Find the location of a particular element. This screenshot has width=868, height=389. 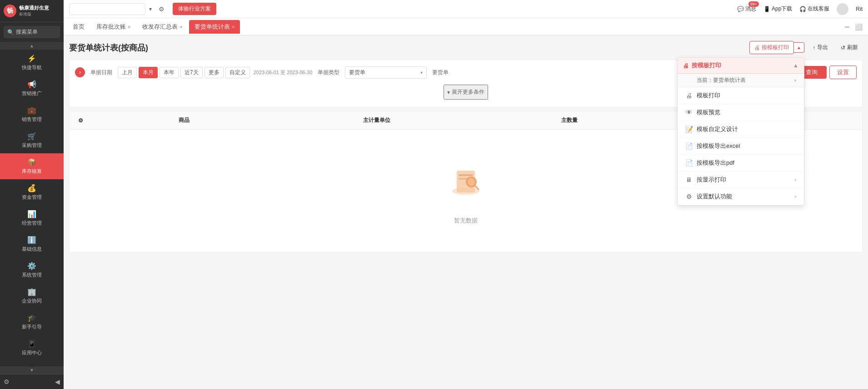

filter-expand-button: › is located at coordinates (80, 72).